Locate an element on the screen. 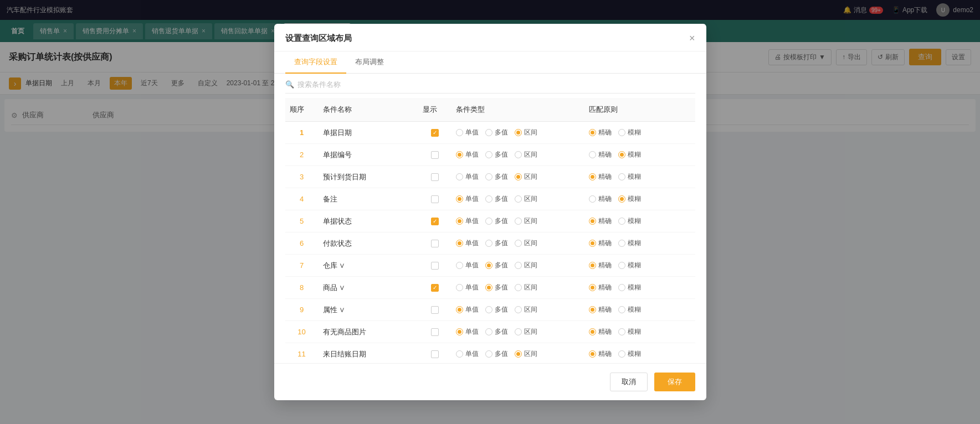 This screenshot has width=980, height=424. radio-type-多值-10 is located at coordinates (489, 354).